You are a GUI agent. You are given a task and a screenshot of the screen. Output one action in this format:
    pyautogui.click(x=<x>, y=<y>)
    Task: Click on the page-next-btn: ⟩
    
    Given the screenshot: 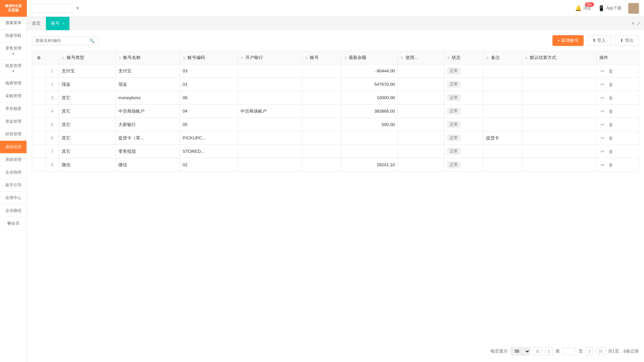 What is the action you would take?
    pyautogui.click(x=590, y=351)
    